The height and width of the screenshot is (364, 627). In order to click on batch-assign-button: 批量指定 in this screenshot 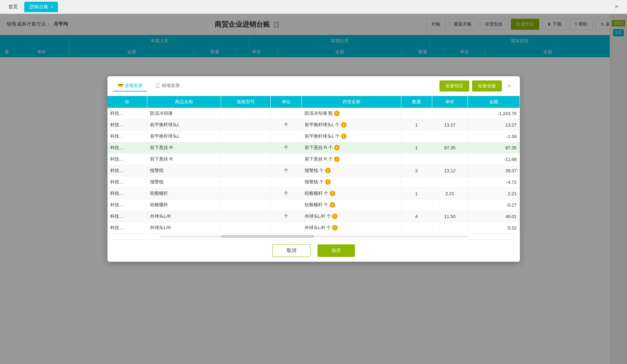, I will do `click(454, 86)`.